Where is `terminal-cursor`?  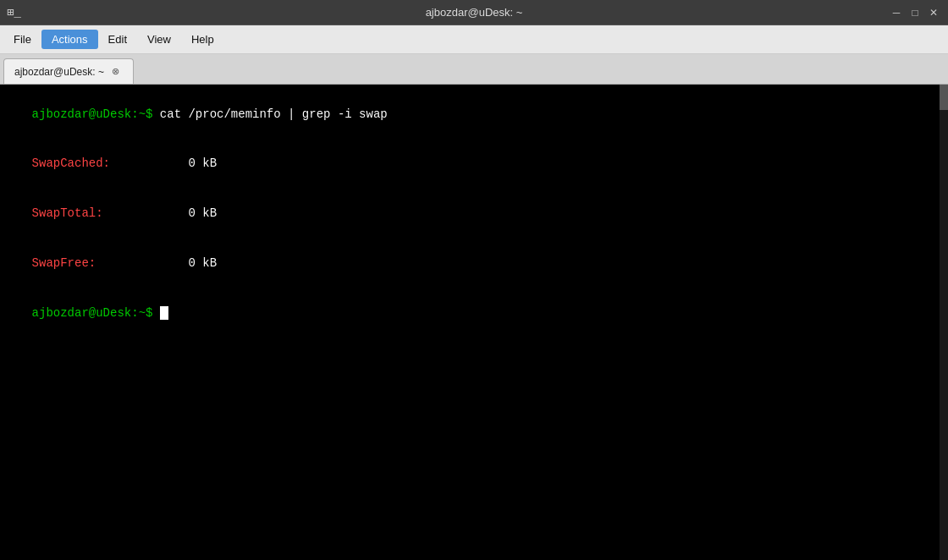
terminal-cursor is located at coordinates (164, 313).